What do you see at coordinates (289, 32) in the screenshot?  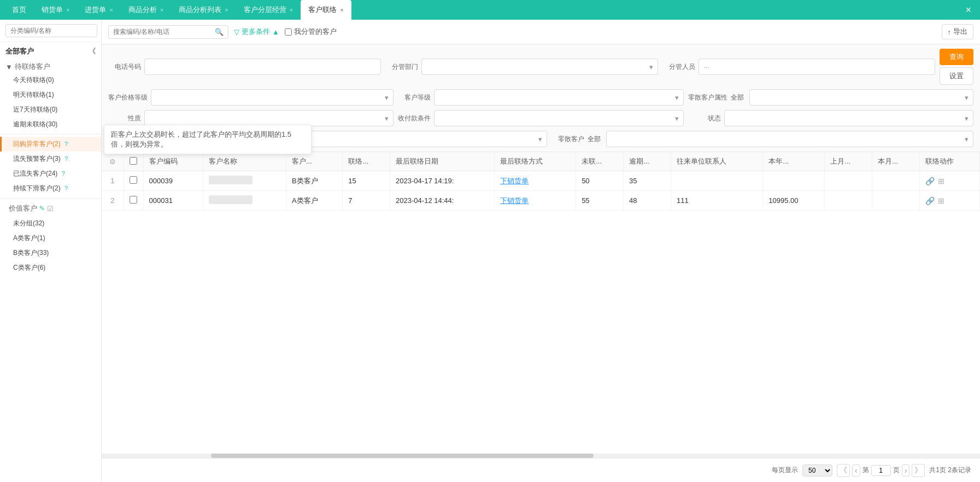 I see `my-customers-check-input` at bounding box center [289, 32].